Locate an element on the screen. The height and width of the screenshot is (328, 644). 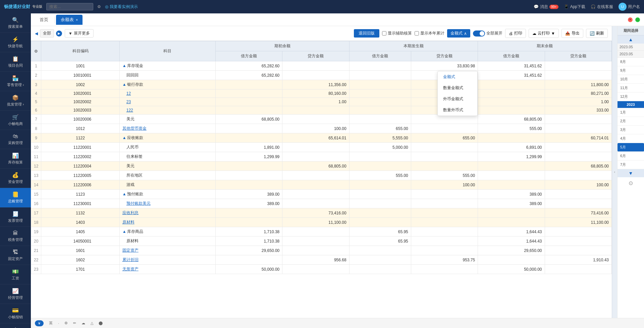
month-6: 6月 is located at coordinates (631, 156).